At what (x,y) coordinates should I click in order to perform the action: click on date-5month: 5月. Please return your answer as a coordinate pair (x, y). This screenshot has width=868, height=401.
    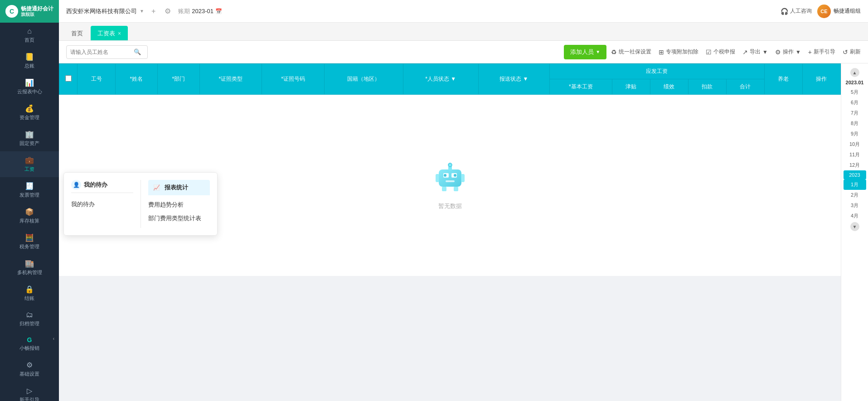
    Looking at the image, I should click on (855, 92).